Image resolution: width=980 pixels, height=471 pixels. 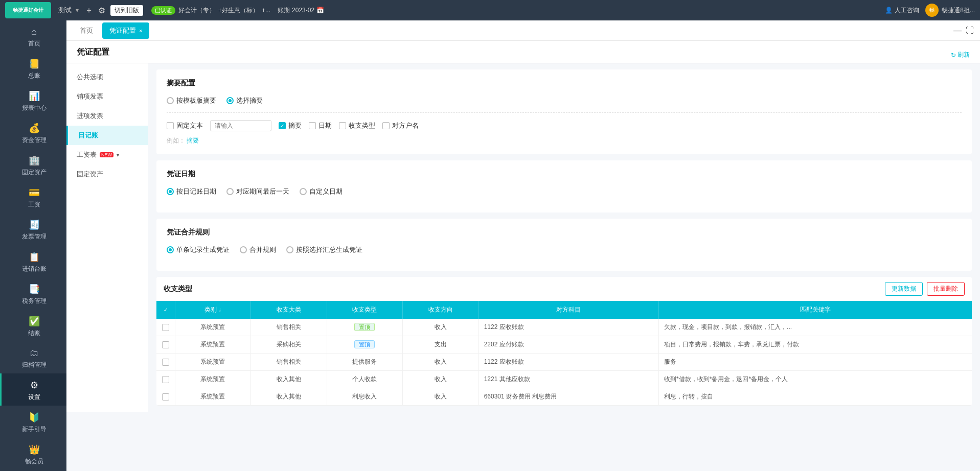 What do you see at coordinates (77, 10) in the screenshot?
I see `company-dropdown-icon: ▾` at bounding box center [77, 10].